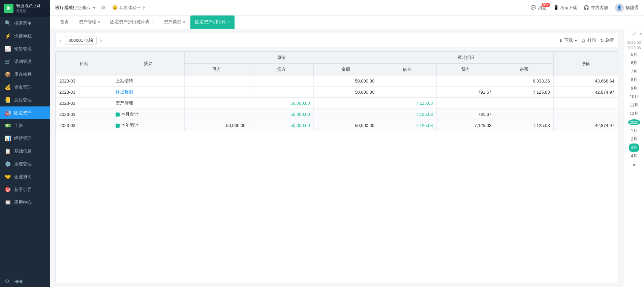  I want to click on sidebar-item-sys-mgmt: ⚙️ 系统管理, so click(25, 164).